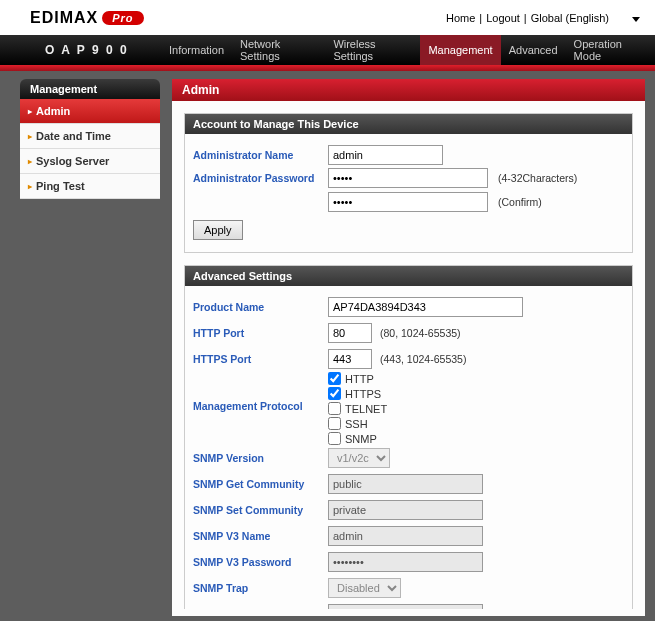 The image size is (655, 621). What do you see at coordinates (90, 162) in the screenshot?
I see `sidebar-item-syslog-server: ▸Syslog Server` at bounding box center [90, 162].